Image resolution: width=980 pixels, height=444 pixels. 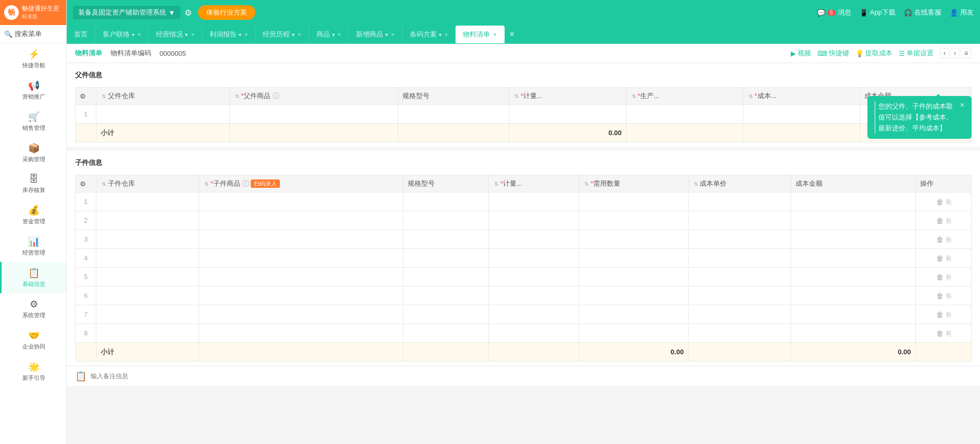 What do you see at coordinates (923, 13) in the screenshot?
I see `online-support-button: 🎧 在线客服` at bounding box center [923, 13].